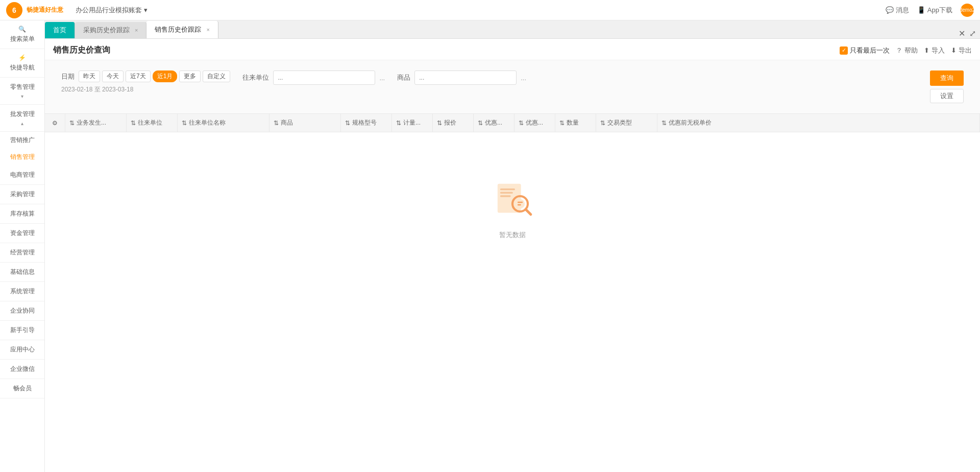 This screenshot has height=472, width=980. Describe the element at coordinates (465, 78) in the screenshot. I see `product-input` at that location.